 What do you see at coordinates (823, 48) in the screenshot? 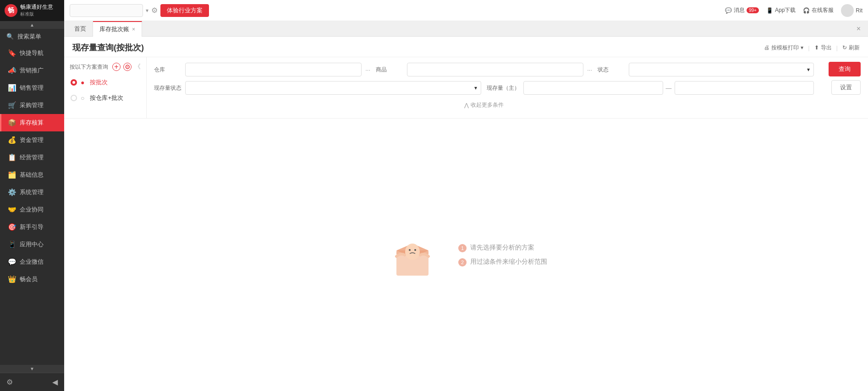
I see `export-button: ⬆ 导出` at bounding box center [823, 48].